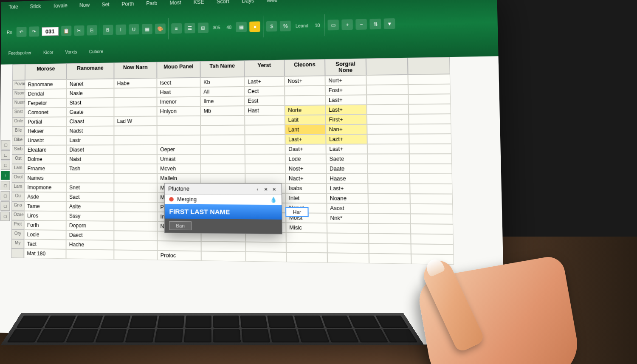 This screenshot has height=364, width=637. Describe the element at coordinates (223, 3) in the screenshot. I see `ribbon-tab: Scort` at that location.